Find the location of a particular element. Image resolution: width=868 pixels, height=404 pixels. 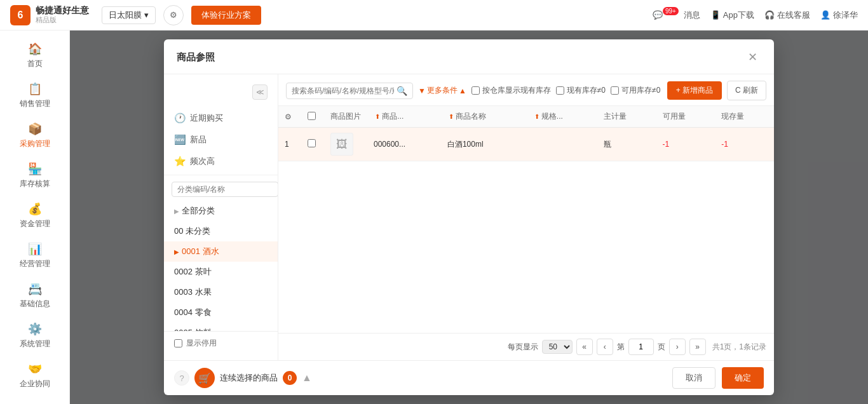

search-button: 🔍 is located at coordinates (402, 91).